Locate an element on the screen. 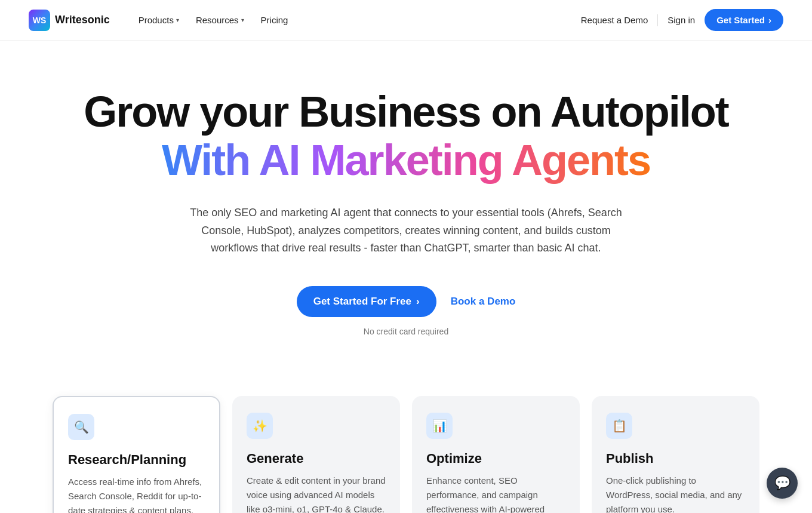 Image resolution: width=812 pixels, height=513 pixels. research-icon: 🔍 is located at coordinates (81, 427).